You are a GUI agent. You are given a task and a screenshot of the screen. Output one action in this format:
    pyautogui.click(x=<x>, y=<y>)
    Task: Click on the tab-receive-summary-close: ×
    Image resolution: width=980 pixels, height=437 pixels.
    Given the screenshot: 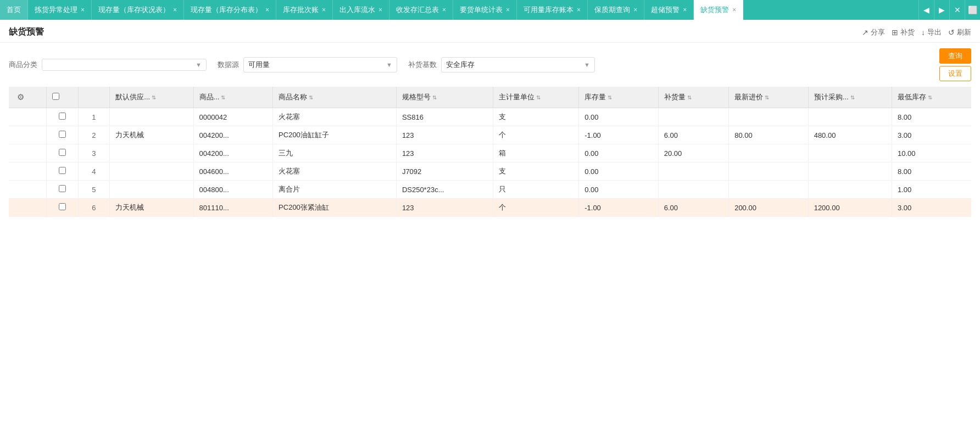 What is the action you would take?
    pyautogui.click(x=444, y=10)
    